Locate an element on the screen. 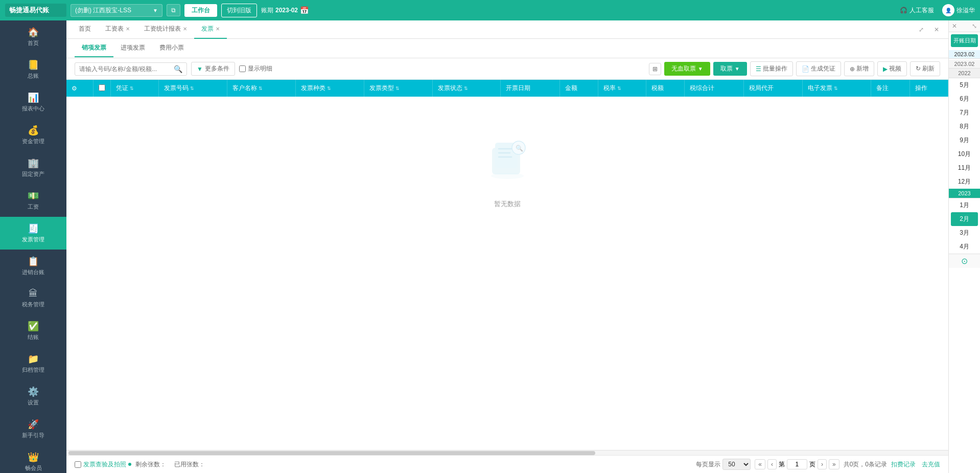  page-number-input is located at coordinates (797, 464).